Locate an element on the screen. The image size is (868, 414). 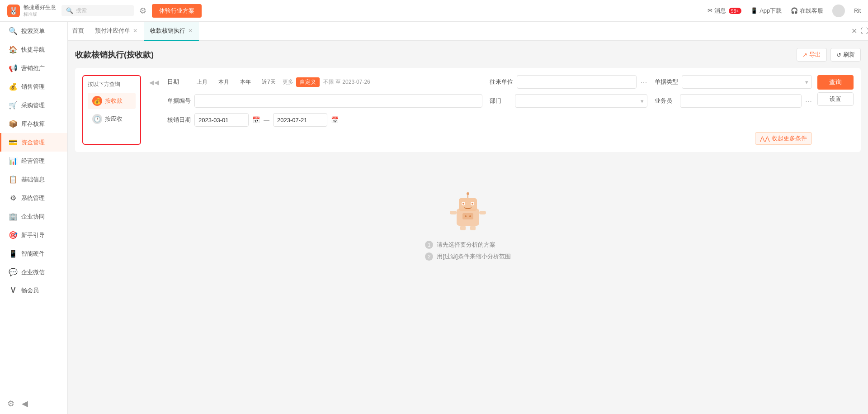
collapse-panel-button: ◀◀ is located at coordinates (154, 112).